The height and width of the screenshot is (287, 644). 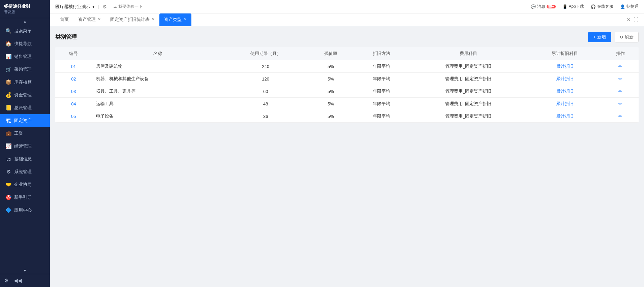 I want to click on sidebar-item-inventory: 📦 库存核算, so click(x=25, y=82).